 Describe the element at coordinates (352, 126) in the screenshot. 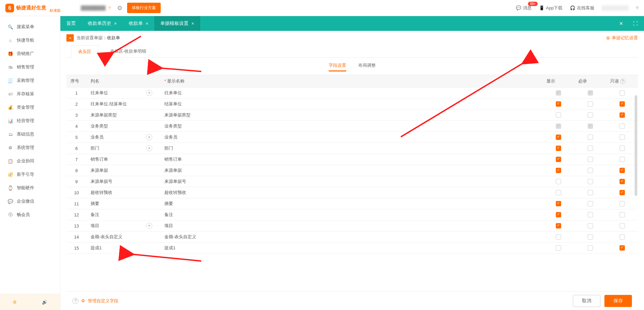

I see `cell-display-name: 业务类型` at that location.